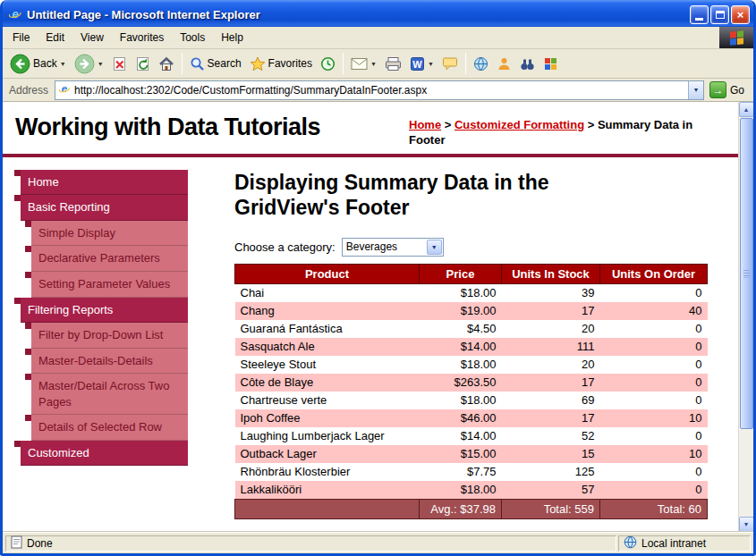  What do you see at coordinates (16, 543) in the screenshot?
I see `document-icon` at bounding box center [16, 543].